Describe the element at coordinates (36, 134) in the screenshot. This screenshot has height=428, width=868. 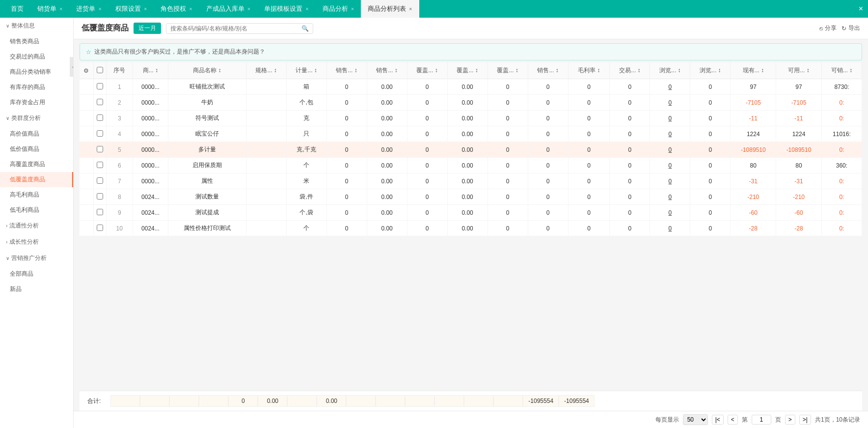
I see `sidebar-item-high-value: 高价值商品` at that location.